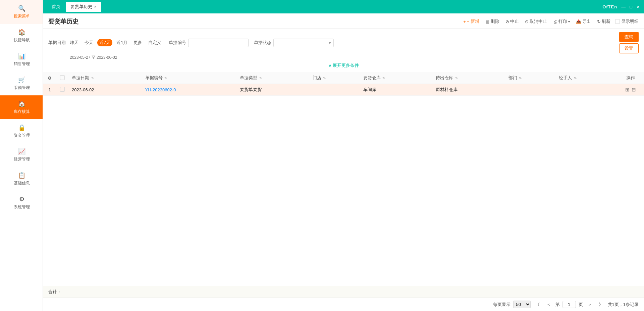 This screenshot has width=644, height=311. I want to click on sidebar-item-sales-mgmt: 📊 销售管理, so click(21, 60).